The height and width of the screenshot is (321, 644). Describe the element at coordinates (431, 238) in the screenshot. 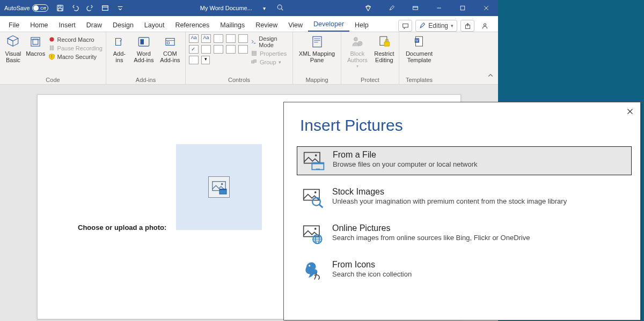

I see `option-desc: Search images from online sources like B…` at that location.